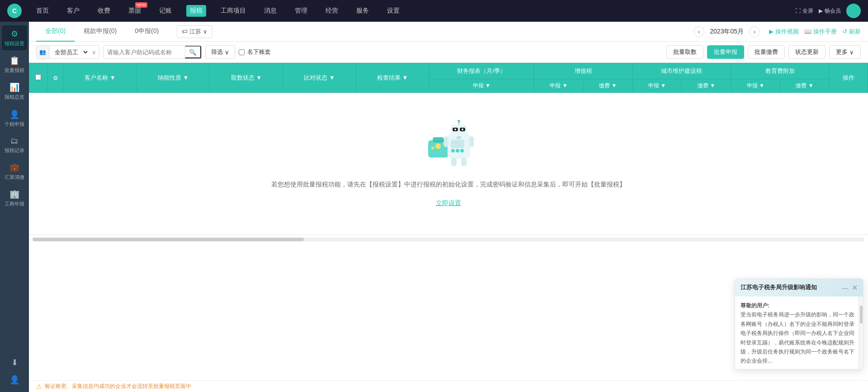 The height and width of the screenshot is (392, 868). Describe the element at coordinates (14, 34) in the screenshot. I see `tax-settings-icon: ⚙` at that location.